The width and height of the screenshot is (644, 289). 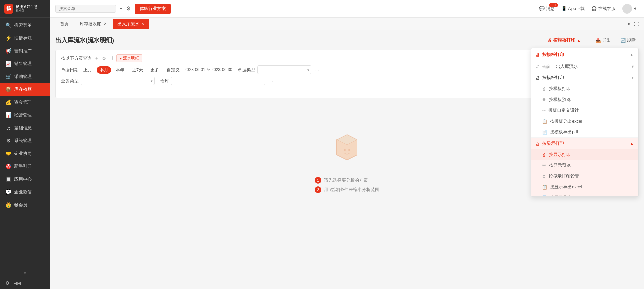 I want to click on filter-label: 按以下方案查询, so click(x=76, y=58).